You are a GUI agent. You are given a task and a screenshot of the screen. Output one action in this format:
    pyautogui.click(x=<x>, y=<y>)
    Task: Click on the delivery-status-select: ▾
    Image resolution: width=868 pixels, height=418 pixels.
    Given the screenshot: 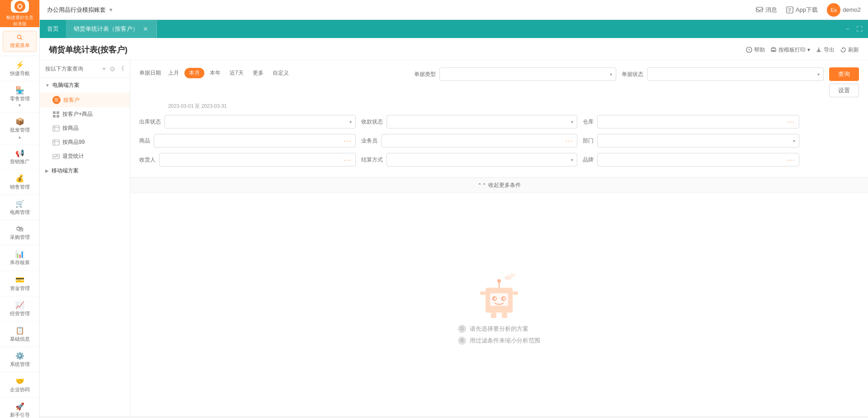 What is the action you would take?
    pyautogui.click(x=260, y=122)
    